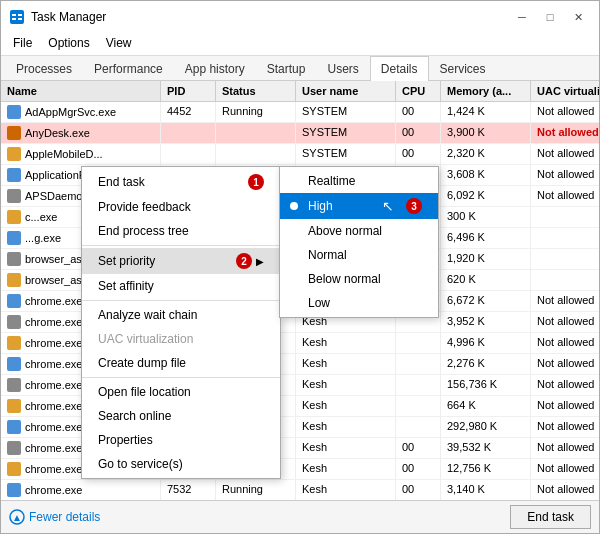 This screenshot has height=534, width=600. What do you see at coordinates (188, 112) in the screenshot?
I see `cell-pid: 4452` at bounding box center [188, 112].